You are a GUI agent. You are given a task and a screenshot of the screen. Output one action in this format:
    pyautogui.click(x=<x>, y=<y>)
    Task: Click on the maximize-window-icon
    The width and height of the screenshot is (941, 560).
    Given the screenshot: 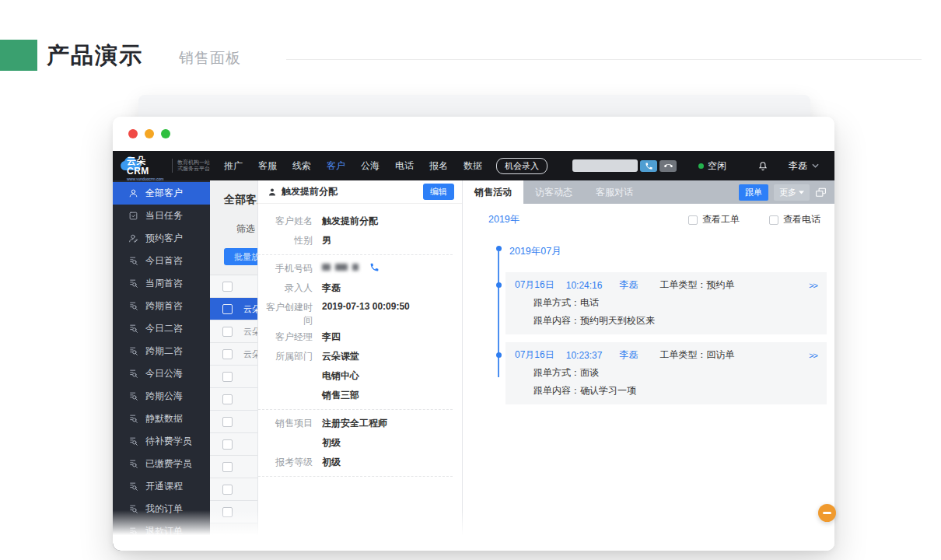 What is the action you would take?
    pyautogui.click(x=166, y=134)
    